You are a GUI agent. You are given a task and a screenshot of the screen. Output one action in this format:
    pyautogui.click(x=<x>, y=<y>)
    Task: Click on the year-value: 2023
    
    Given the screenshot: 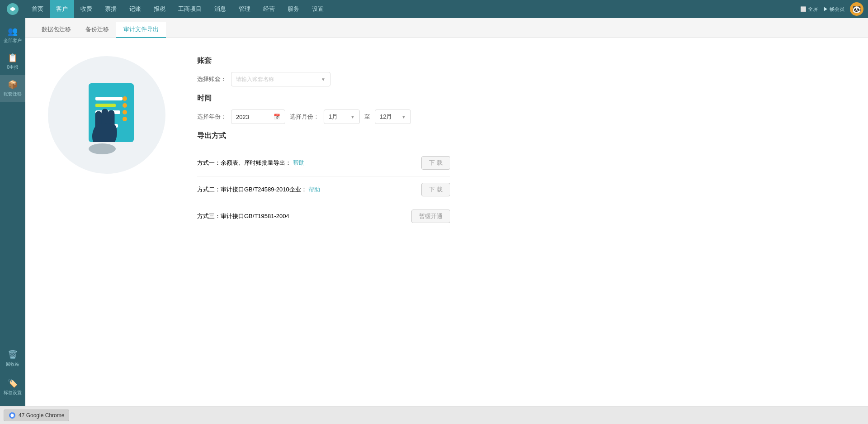 What is the action you would take?
    pyautogui.click(x=242, y=117)
    